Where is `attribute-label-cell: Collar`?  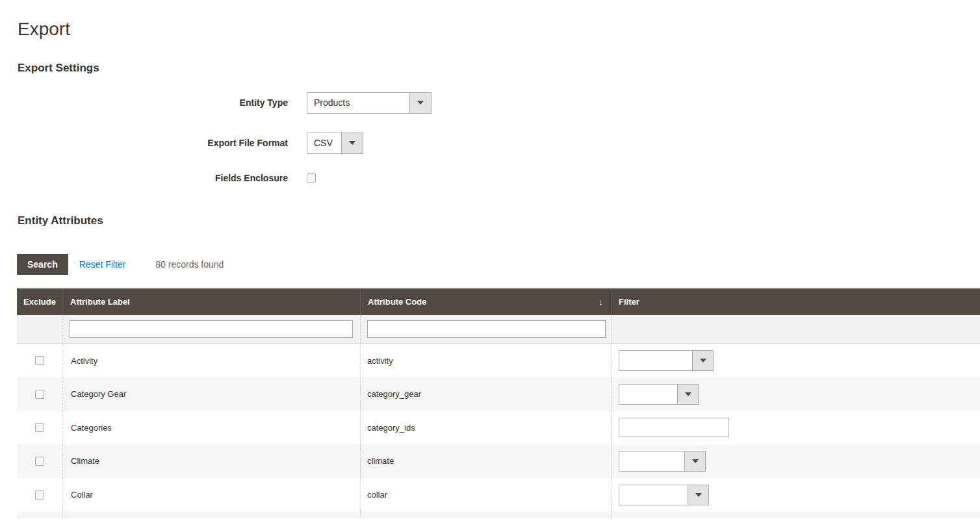 attribute-label-cell: Collar is located at coordinates (211, 495).